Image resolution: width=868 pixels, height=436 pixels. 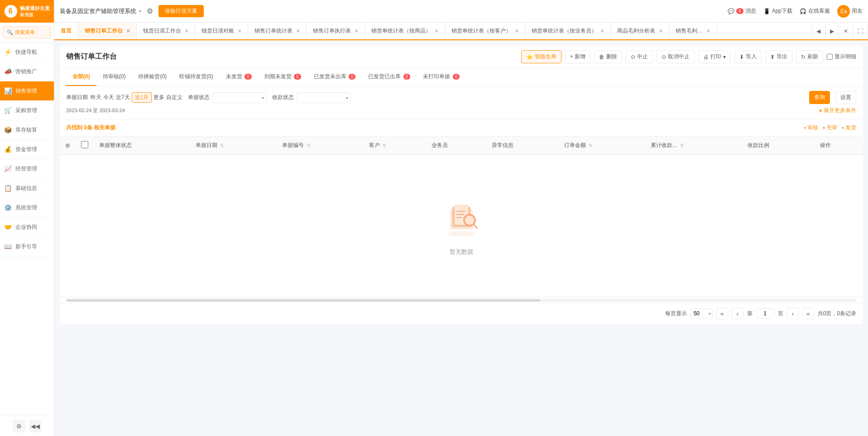 I want to click on expand-filter-button: ▾ 展开更多条件, so click(x=838, y=110).